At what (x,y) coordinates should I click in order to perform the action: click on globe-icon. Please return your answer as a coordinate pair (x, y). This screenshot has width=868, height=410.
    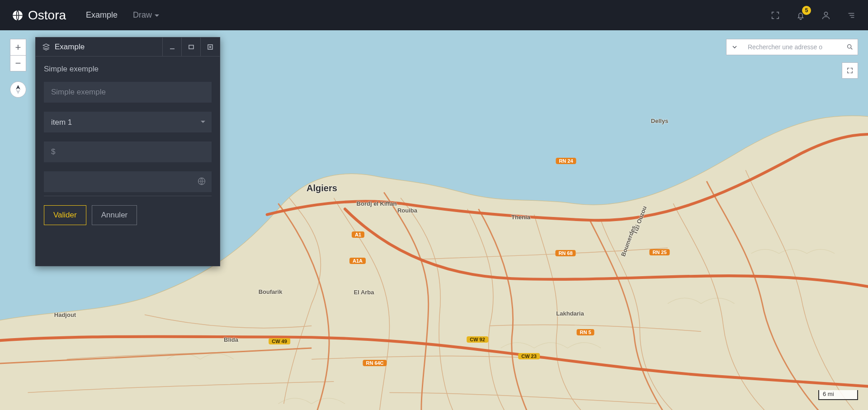
    Looking at the image, I should click on (18, 15).